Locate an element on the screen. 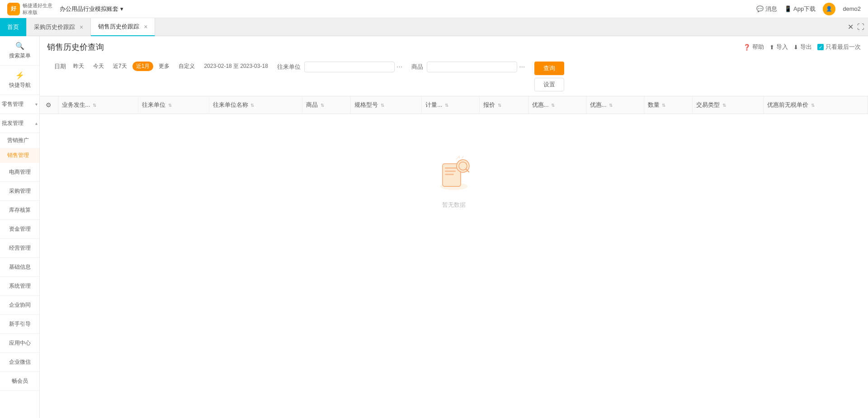 The width and height of the screenshot is (868, 418). date-filter-label: 日期 is located at coordinates (60, 66).